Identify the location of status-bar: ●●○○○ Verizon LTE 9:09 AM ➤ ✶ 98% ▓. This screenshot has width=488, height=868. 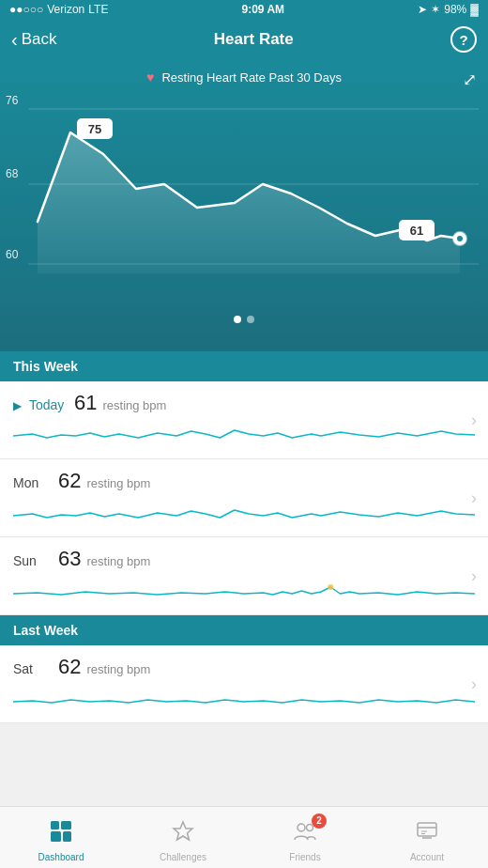
(244, 9).